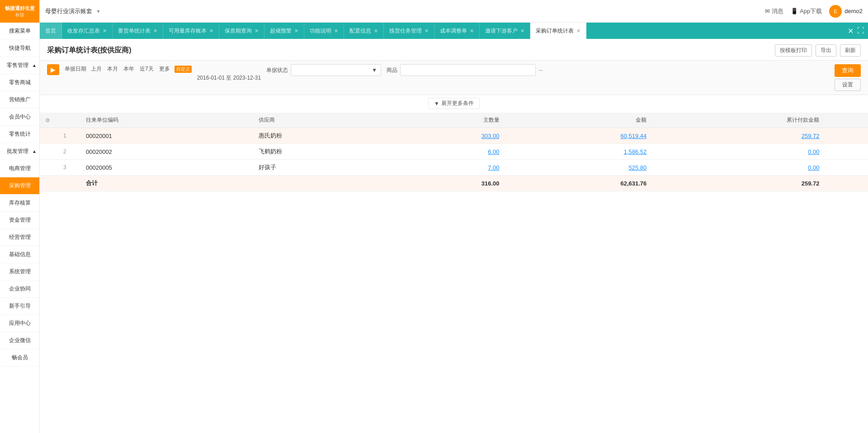 Image resolution: width=868 pixels, height=433 pixels. Describe the element at coordinates (20, 306) in the screenshot. I see `sidebar-item-guide: 新手引导` at that location.